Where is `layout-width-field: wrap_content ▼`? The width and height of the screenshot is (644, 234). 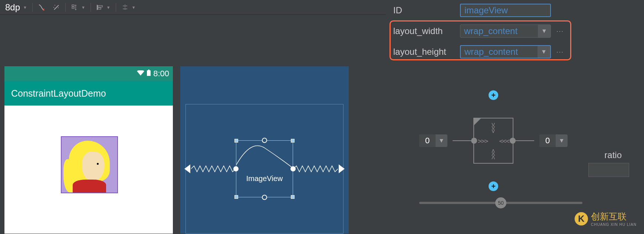 layout-width-field: wrap_content ▼ is located at coordinates (505, 31).